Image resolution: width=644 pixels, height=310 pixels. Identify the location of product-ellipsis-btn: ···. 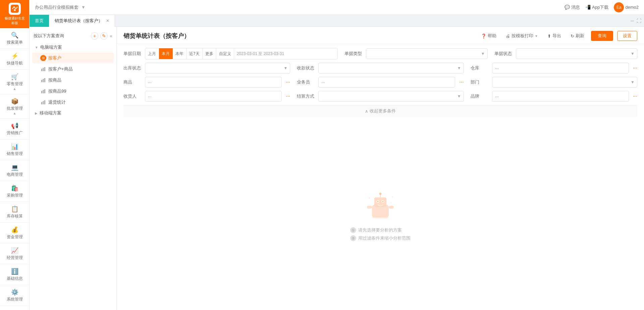
(288, 82).